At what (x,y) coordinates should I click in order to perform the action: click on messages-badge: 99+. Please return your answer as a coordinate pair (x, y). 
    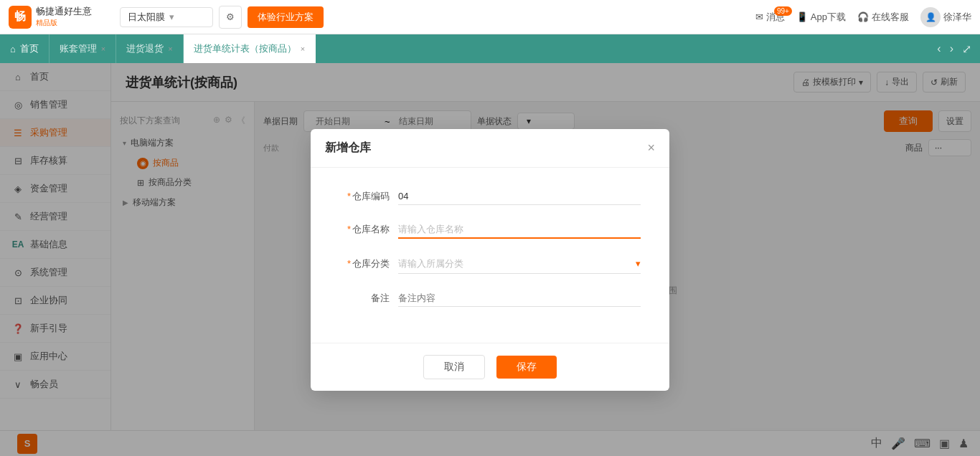
    Looking at the image, I should click on (783, 11).